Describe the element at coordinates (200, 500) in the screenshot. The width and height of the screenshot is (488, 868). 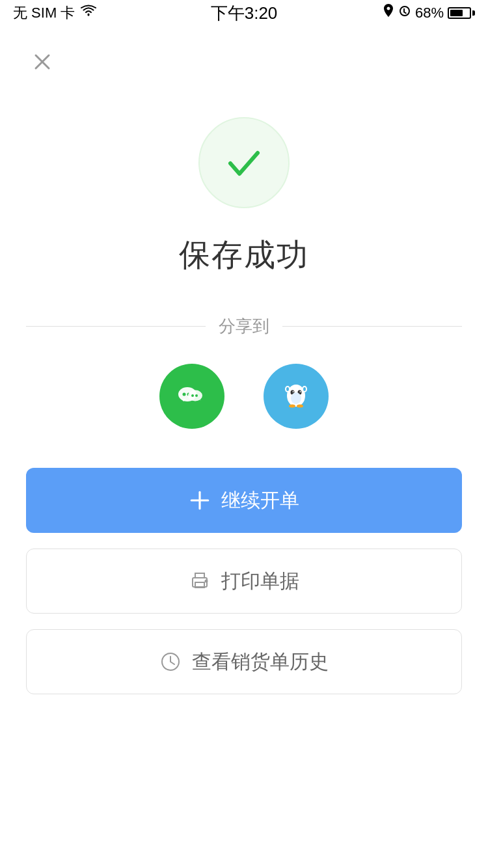
I see `plus-icon` at that location.